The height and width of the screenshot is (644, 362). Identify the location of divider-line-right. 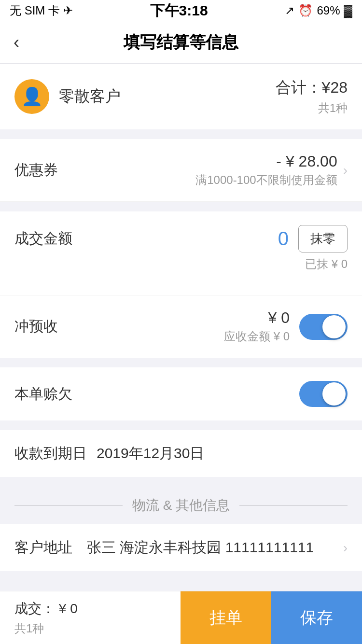
(293, 506).